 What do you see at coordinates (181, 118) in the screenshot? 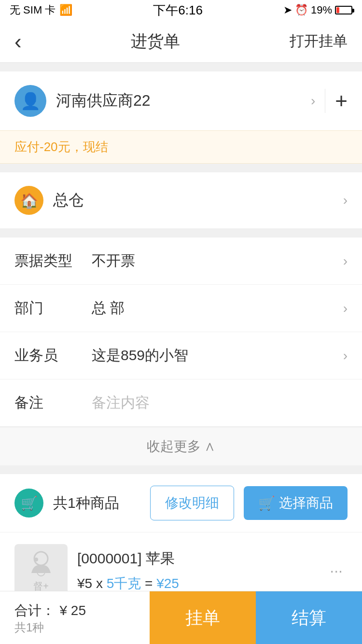
I see `supplier-card: 👤 河南供应商22 › + 应付-20元，现结` at bounding box center [181, 118].